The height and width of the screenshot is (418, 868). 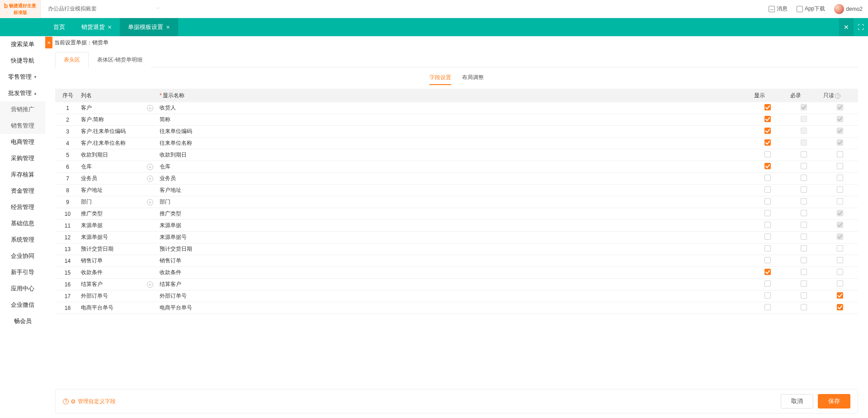 I want to click on nav-item: 采购管理, so click(x=23, y=158).